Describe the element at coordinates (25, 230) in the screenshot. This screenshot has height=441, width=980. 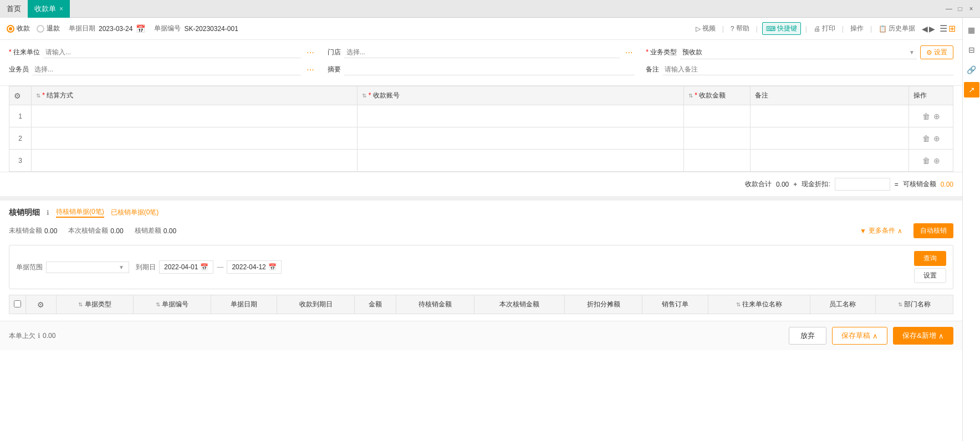
I see `unchecked-label: 未核销金额` at that location.